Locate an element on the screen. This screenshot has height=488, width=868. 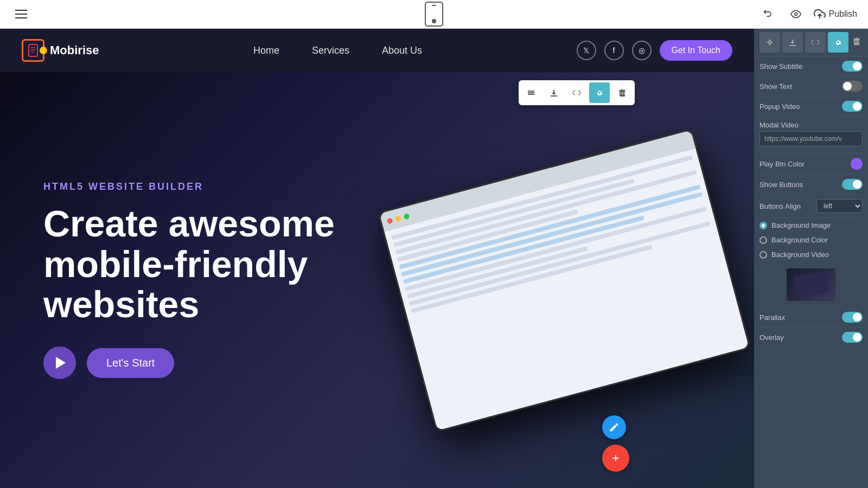
toolbar-right: Publish is located at coordinates (808, 14).